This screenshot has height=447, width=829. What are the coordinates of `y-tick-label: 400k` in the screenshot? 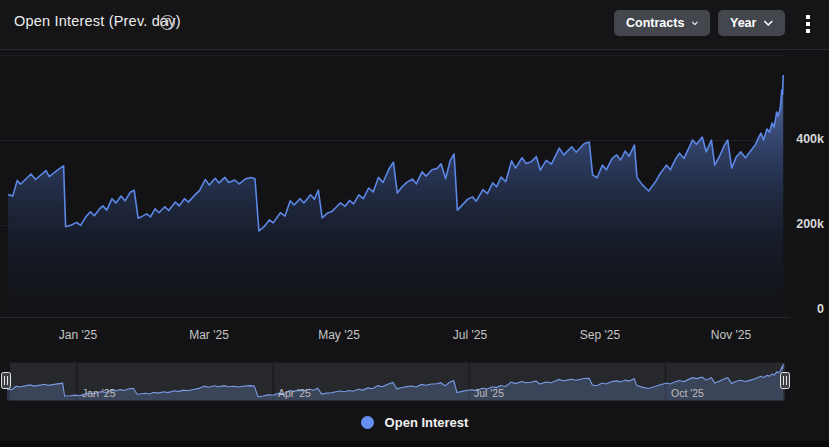 It's located at (803, 139).